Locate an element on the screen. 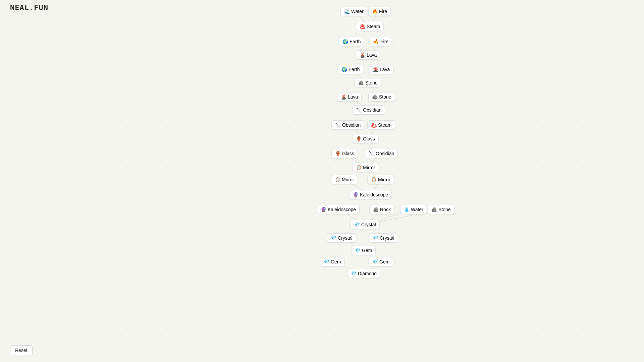 This screenshot has height=362, width=644. node-emoji-obsidian1: 🔪 is located at coordinates (359, 110).